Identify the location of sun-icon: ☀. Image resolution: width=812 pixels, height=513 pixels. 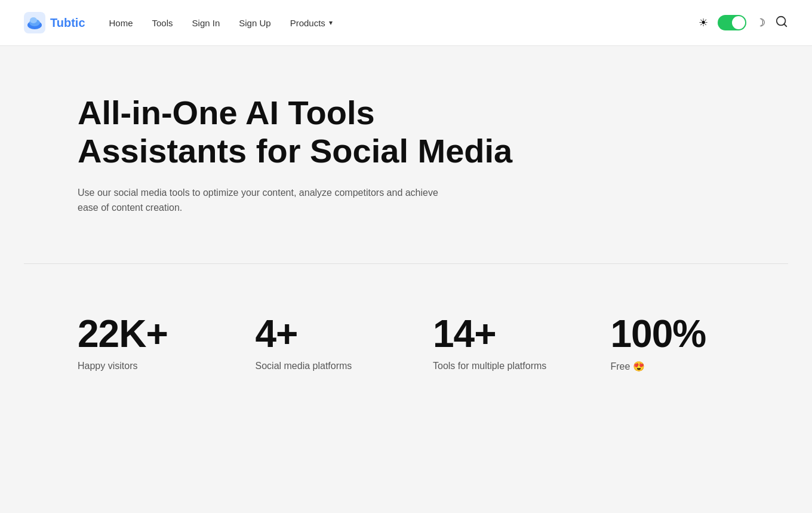
(703, 23).